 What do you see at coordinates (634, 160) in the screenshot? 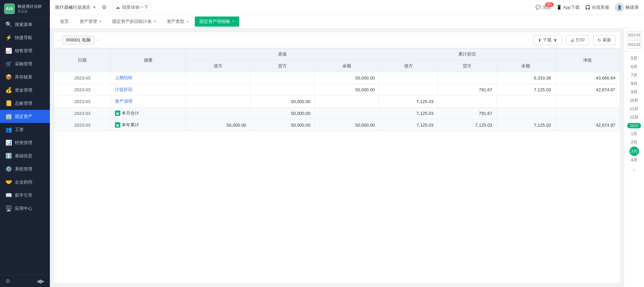
I see `timeline-month: 4月` at bounding box center [634, 160].